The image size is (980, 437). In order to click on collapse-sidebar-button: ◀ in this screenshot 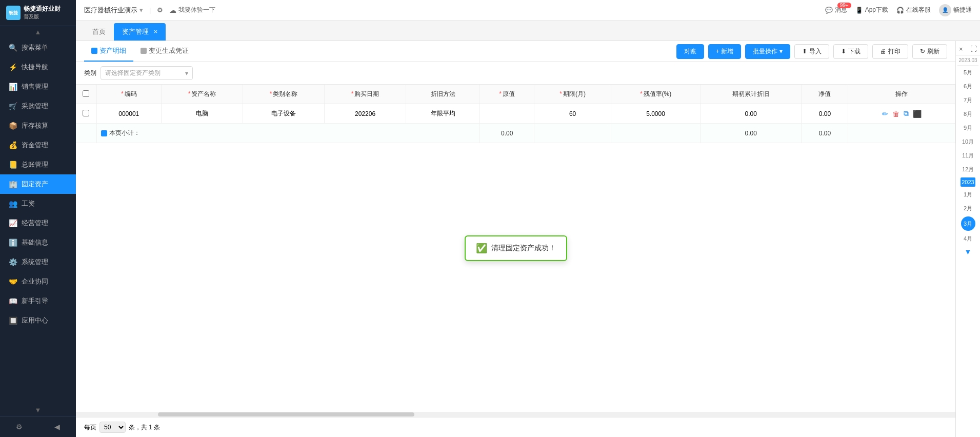, I will do `click(57, 427)`.